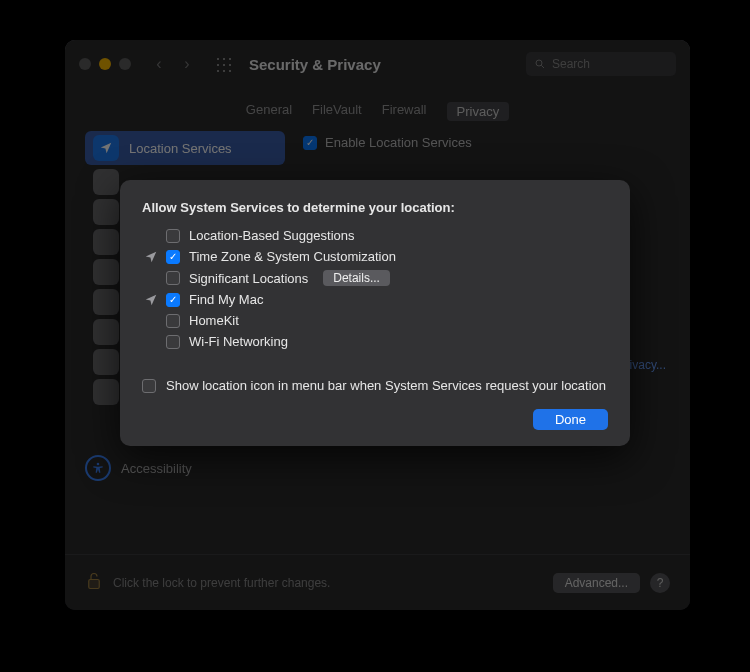  What do you see at coordinates (387, 256) in the screenshot?
I see `service-row-time-zone: Time Zone & System Customization` at bounding box center [387, 256].